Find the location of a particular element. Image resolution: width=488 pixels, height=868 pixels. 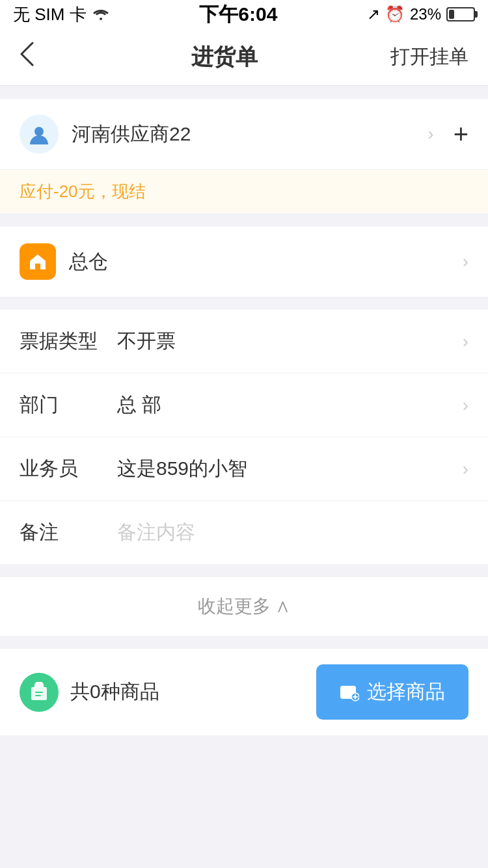

warehouse-icon is located at coordinates (38, 262).